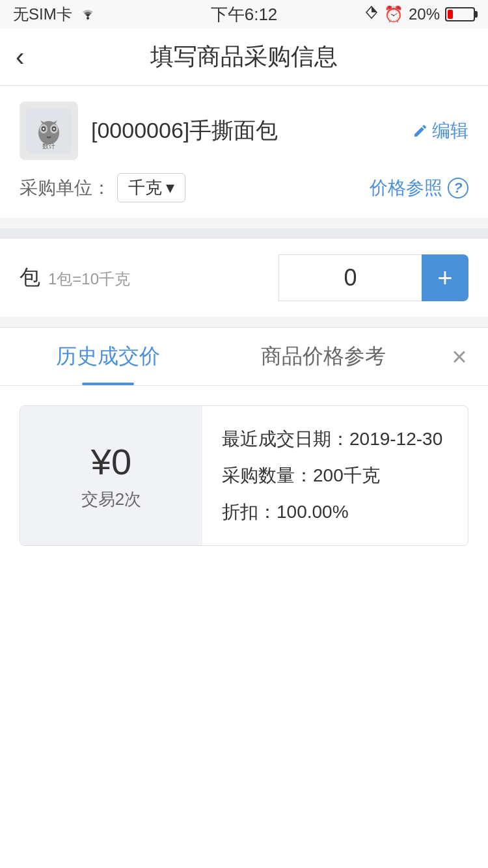 This screenshot has width=488, height=868. I want to click on card-date-row: 最近成交日期：2019-12-30, so click(335, 439).